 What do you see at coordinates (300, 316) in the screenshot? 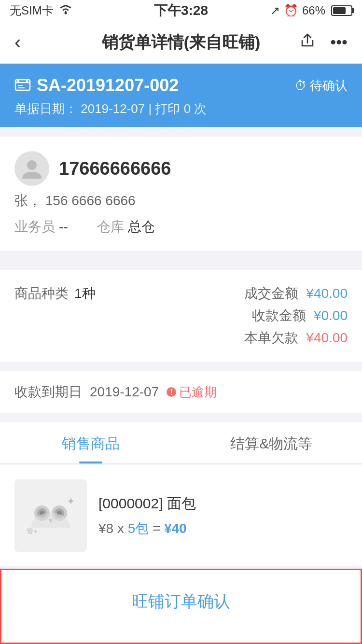
I see `received-row: 收款金额 ¥0.00` at bounding box center [300, 316].